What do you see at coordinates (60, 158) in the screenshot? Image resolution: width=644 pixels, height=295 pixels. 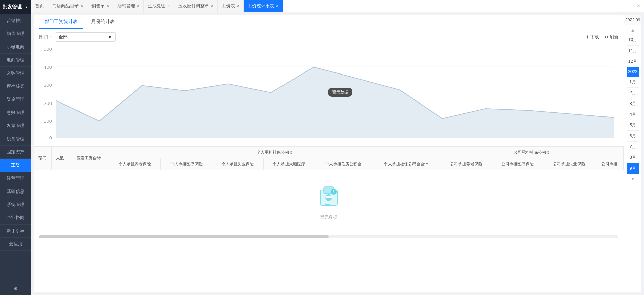 I see `col-people: 人数` at bounding box center [60, 158].